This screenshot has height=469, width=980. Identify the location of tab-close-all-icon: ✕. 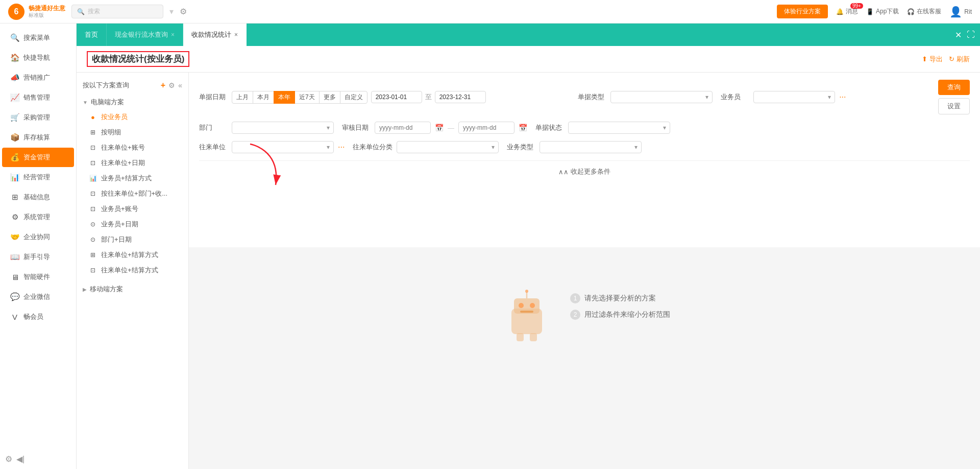
(959, 35).